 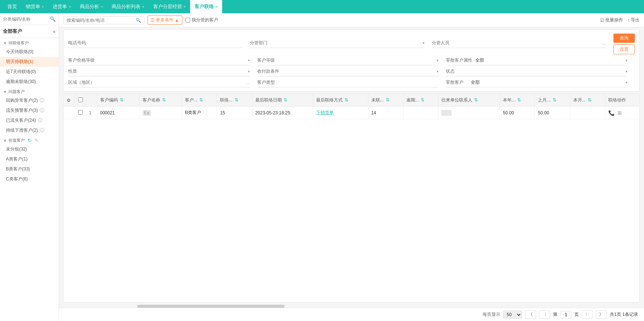 I want to click on row-overdue-cell, so click(x=421, y=113).